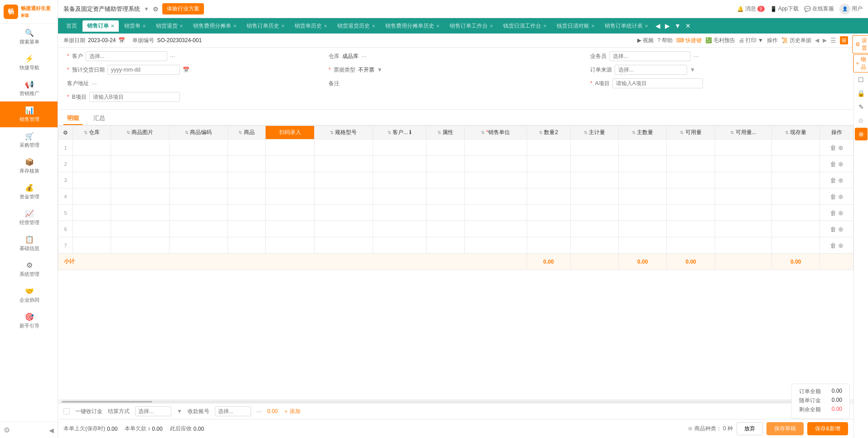  Describe the element at coordinates (861, 63) in the screenshot. I see `add-goods-button: + 物品` at that location.